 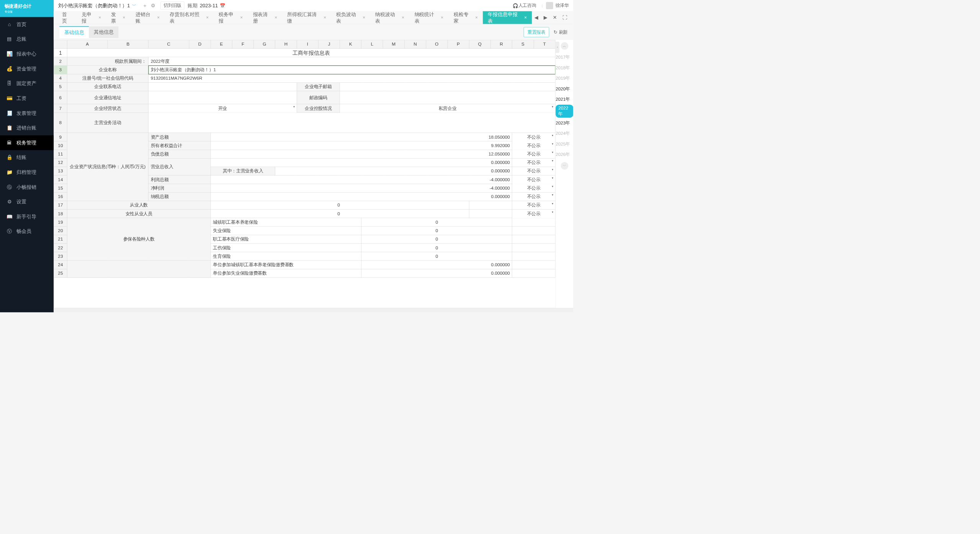 I want to click on tab-3: 进销台账✕, so click(x=148, y=18).